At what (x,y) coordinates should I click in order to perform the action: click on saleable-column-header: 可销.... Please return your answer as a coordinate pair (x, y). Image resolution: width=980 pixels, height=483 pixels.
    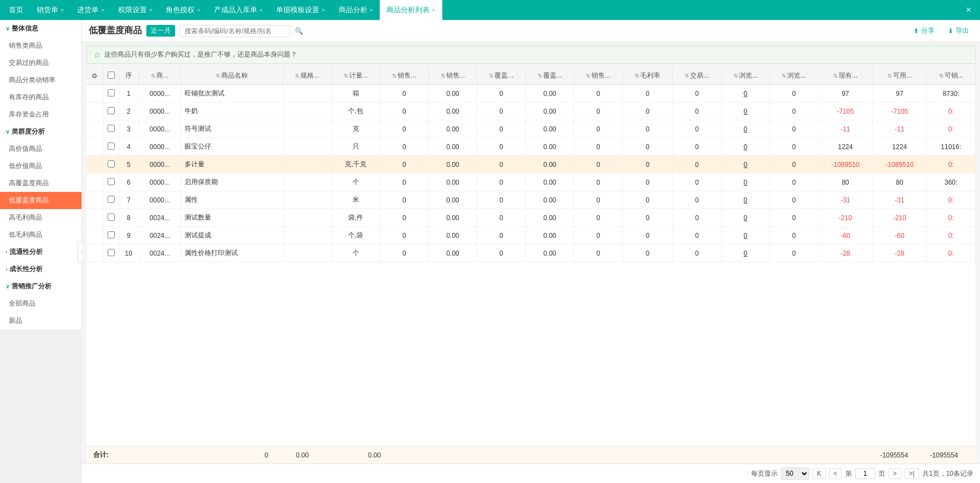
    Looking at the image, I should click on (951, 76).